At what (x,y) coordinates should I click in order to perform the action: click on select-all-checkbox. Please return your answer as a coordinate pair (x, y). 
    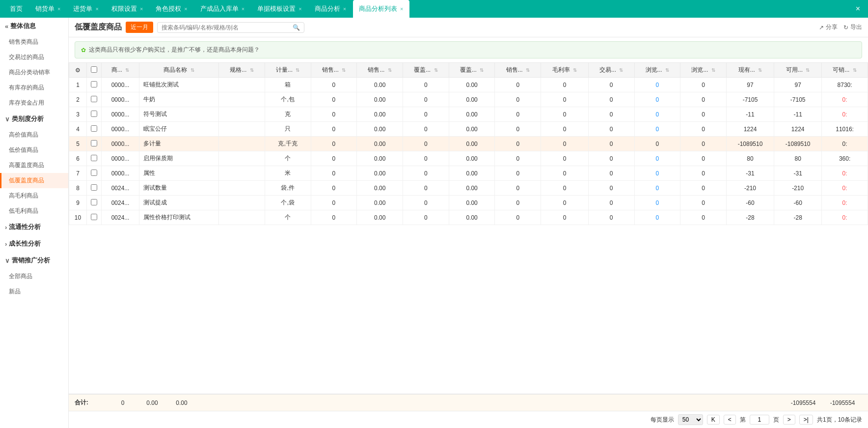
    Looking at the image, I should click on (94, 70).